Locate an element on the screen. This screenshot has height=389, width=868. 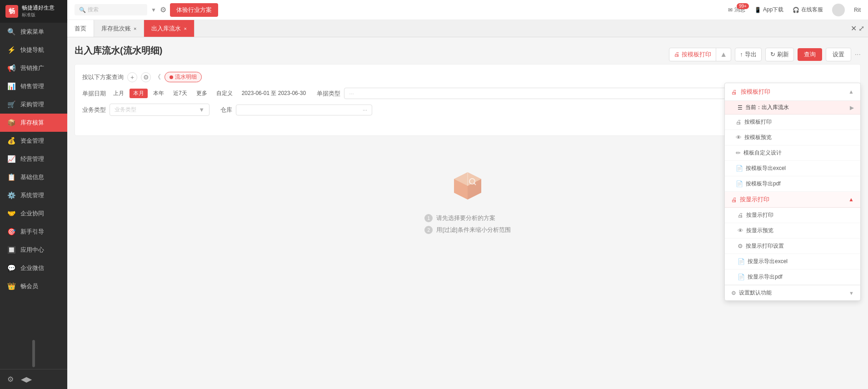
online-service-btn: 🎧 在线客服 is located at coordinates (808, 10).